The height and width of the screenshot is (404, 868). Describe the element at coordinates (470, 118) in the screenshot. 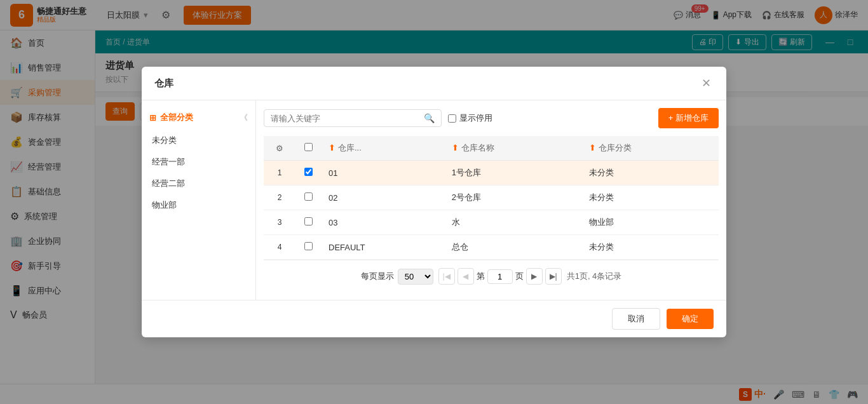

I see `show-disabled: 显示停用` at that location.